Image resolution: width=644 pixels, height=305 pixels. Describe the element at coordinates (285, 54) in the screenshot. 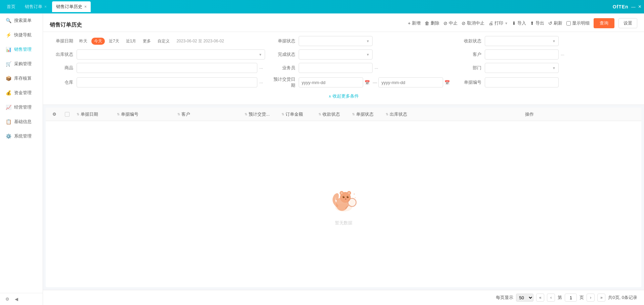

I see `complete-status-label: 完成状态` at that location.